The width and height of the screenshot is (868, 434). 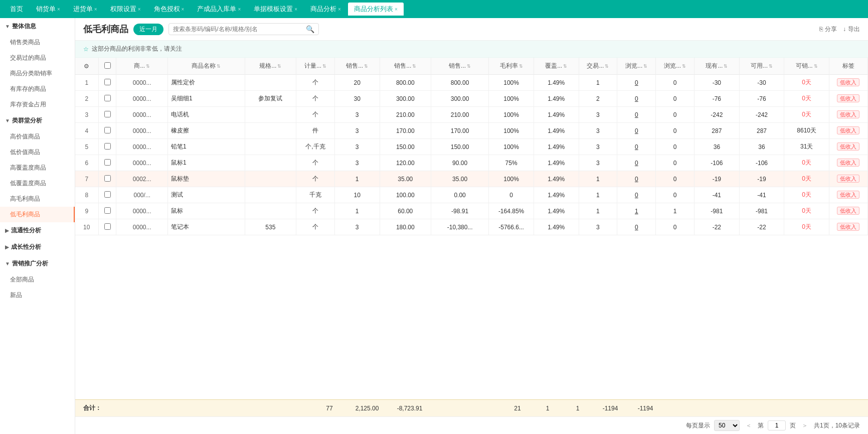 I want to click on th-stock: 现有...⇅, so click(x=717, y=66).